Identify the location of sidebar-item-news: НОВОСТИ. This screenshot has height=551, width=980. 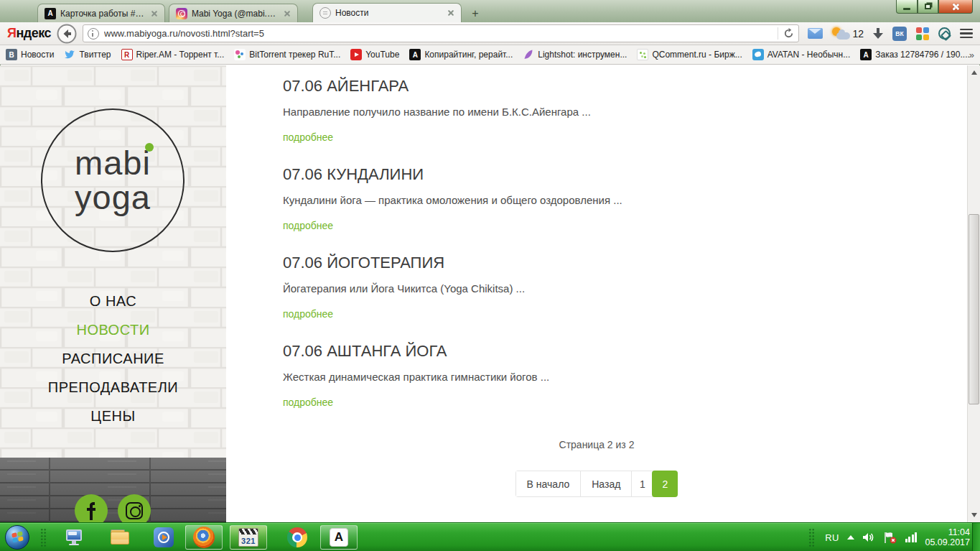
(113, 330).